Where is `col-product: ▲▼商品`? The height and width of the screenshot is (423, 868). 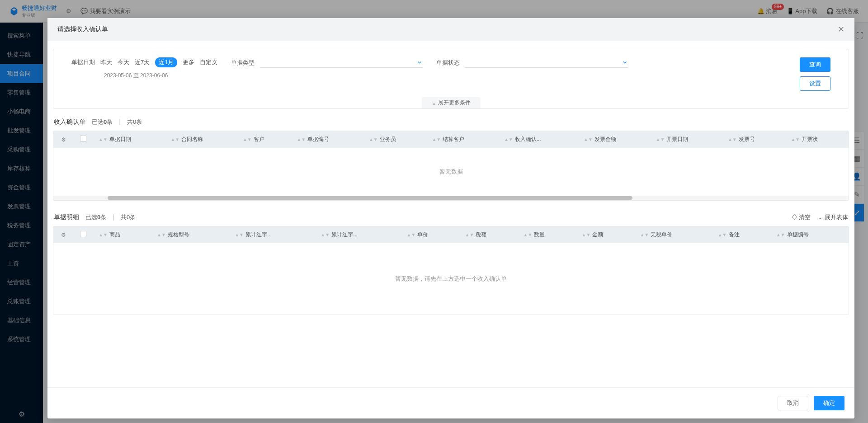
col-product: ▲▼商品 is located at coordinates (122, 235).